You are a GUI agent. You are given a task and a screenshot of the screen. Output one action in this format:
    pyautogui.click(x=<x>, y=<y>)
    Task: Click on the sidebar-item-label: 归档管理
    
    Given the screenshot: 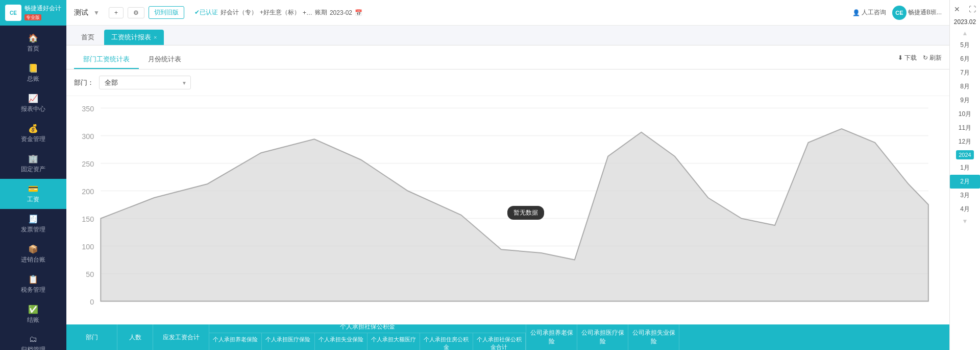 What is the action you would take?
    pyautogui.click(x=33, y=347)
    